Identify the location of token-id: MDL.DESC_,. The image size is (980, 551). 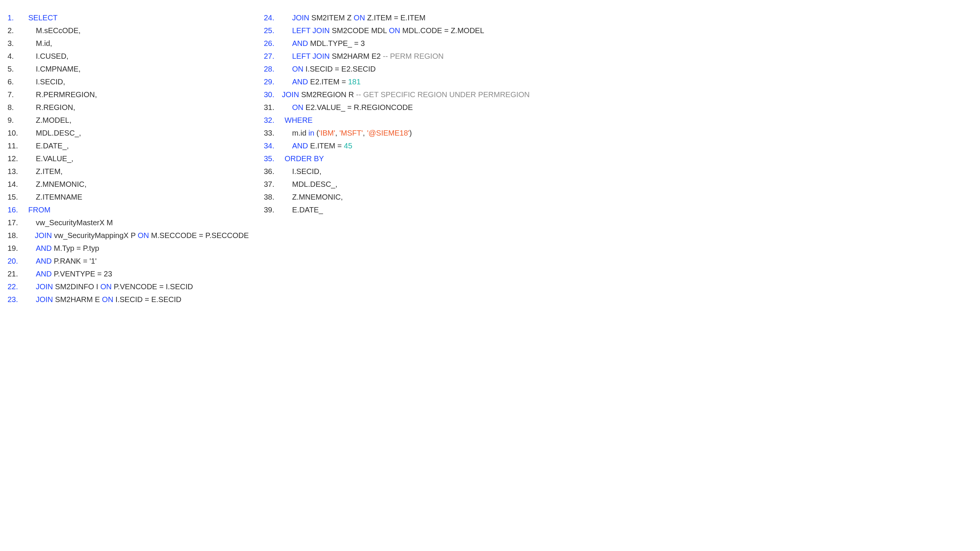
(59, 133).